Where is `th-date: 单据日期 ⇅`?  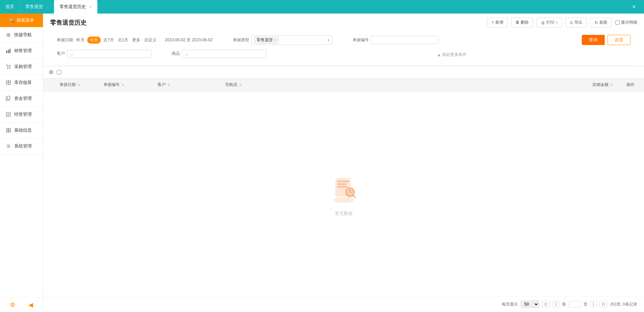 th-date: 单据日期 ⇅ is located at coordinates (77, 85).